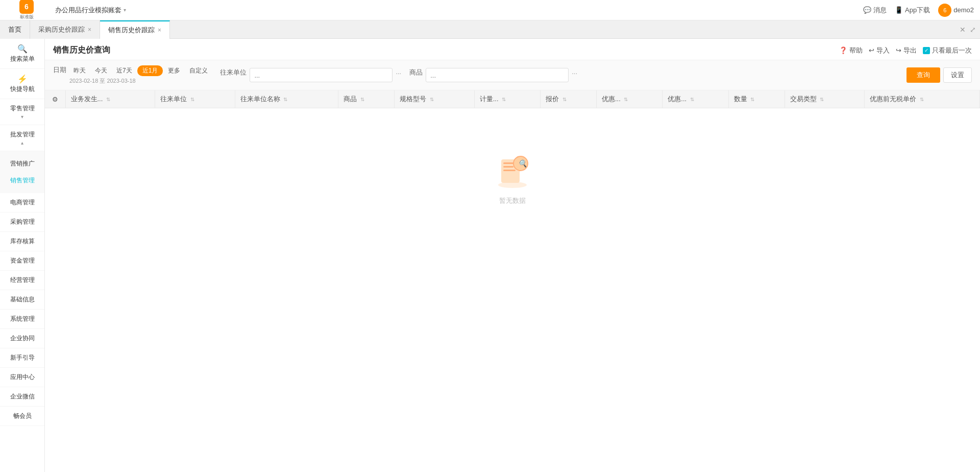  Describe the element at coordinates (80, 70) in the screenshot. I see `date-btn-yesterday: 昨天` at that location.